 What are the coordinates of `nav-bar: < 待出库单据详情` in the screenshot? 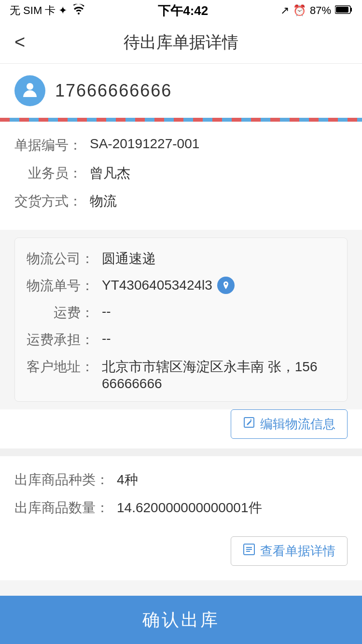 It's located at (181, 42).